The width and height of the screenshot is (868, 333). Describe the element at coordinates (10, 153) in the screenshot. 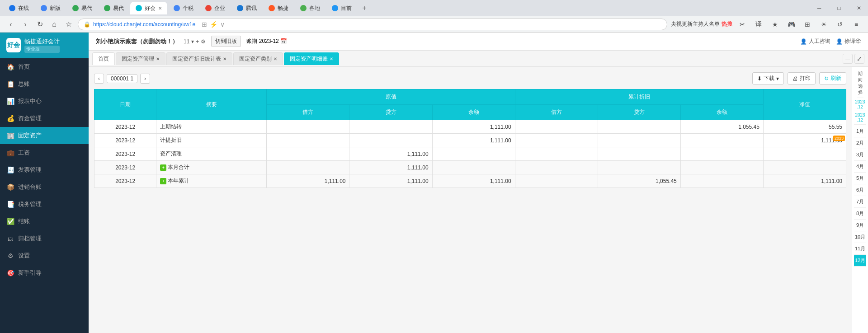

I see `payroll-icon: 💼` at that location.